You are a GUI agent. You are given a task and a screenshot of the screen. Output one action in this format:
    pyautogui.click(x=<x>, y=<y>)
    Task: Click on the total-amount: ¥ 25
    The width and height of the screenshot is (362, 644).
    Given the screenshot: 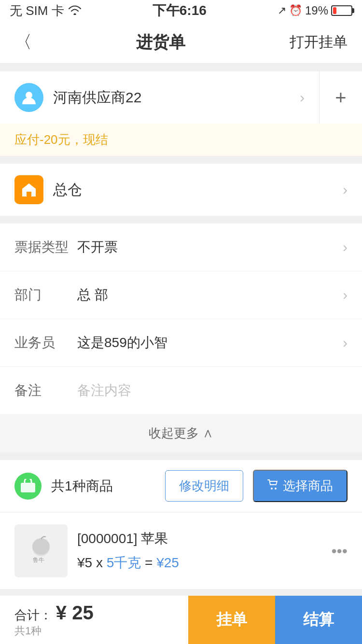 What is the action you would take?
    pyautogui.click(x=75, y=613)
    